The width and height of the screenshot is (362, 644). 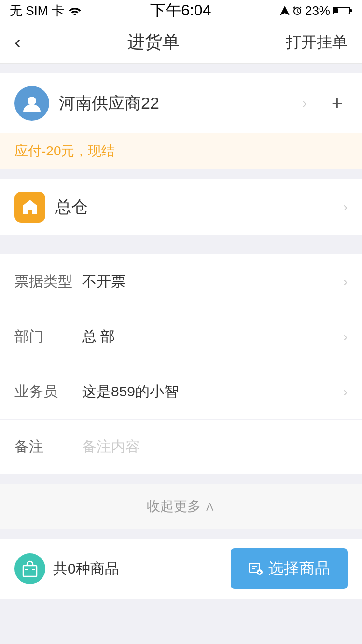 I want to click on supplier-avatar, so click(x=32, y=103).